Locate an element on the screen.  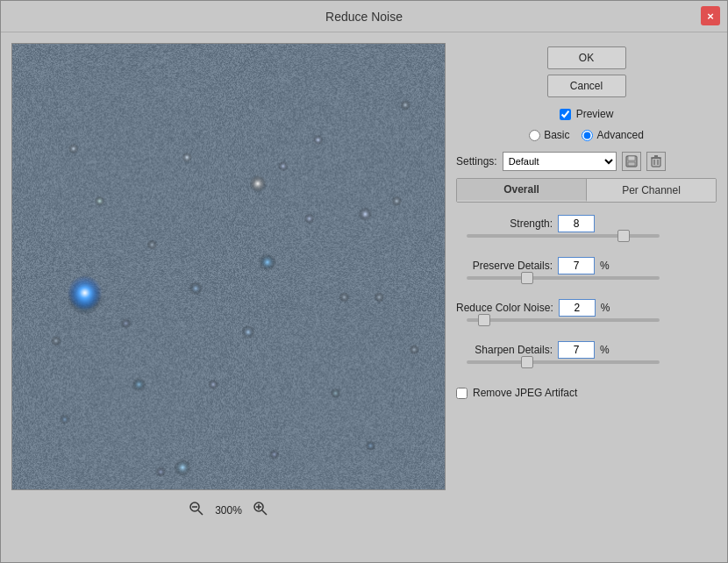
action-buttons: OK Cancel is located at coordinates (586, 72).